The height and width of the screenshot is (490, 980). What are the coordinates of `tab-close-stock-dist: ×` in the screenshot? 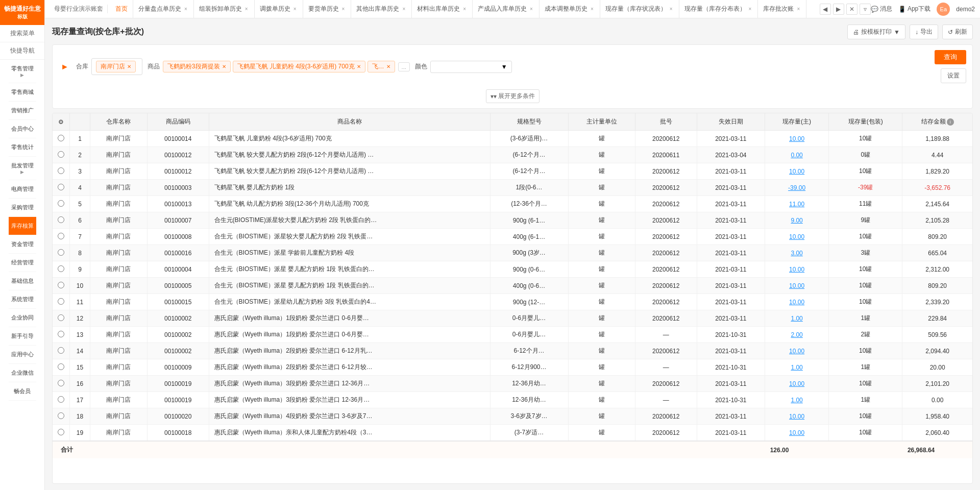 It's located at (750, 9).